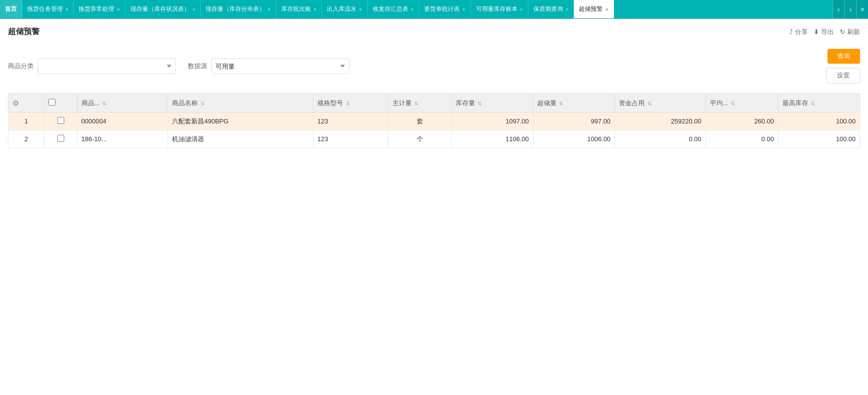  What do you see at coordinates (547, 103) in the screenshot?
I see `col-over-label: 超储量` at bounding box center [547, 103].